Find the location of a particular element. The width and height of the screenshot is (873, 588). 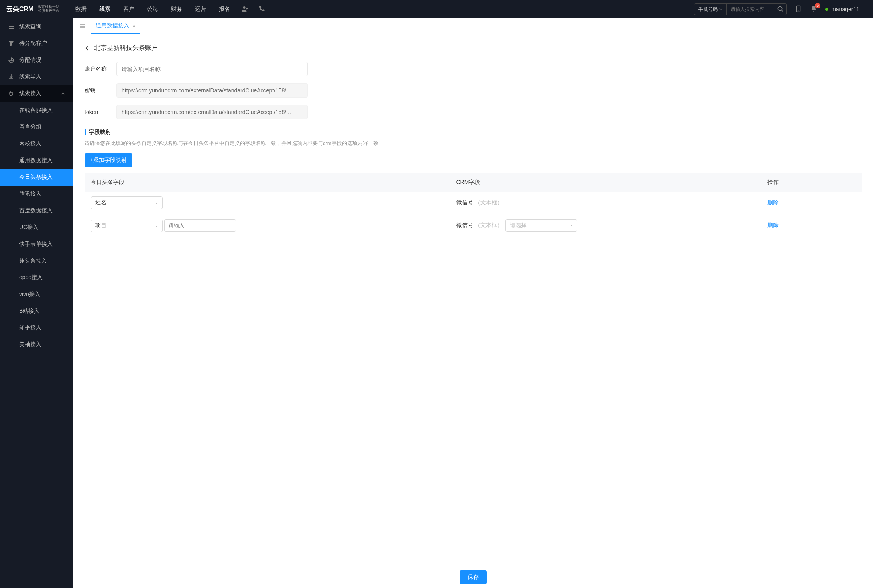

sidebar-sub-oppo接入: oppo接入 is located at coordinates (37, 278).